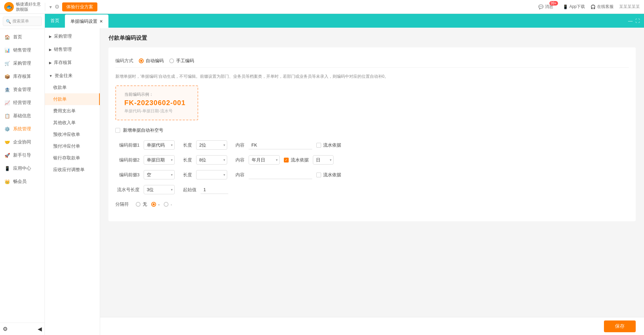 This screenshot has height=335, width=644. Describe the element at coordinates (372, 175) in the screenshot. I see `prefix3-row: 编码前缀3 空 单据代码 单据日期 长度` at that location.